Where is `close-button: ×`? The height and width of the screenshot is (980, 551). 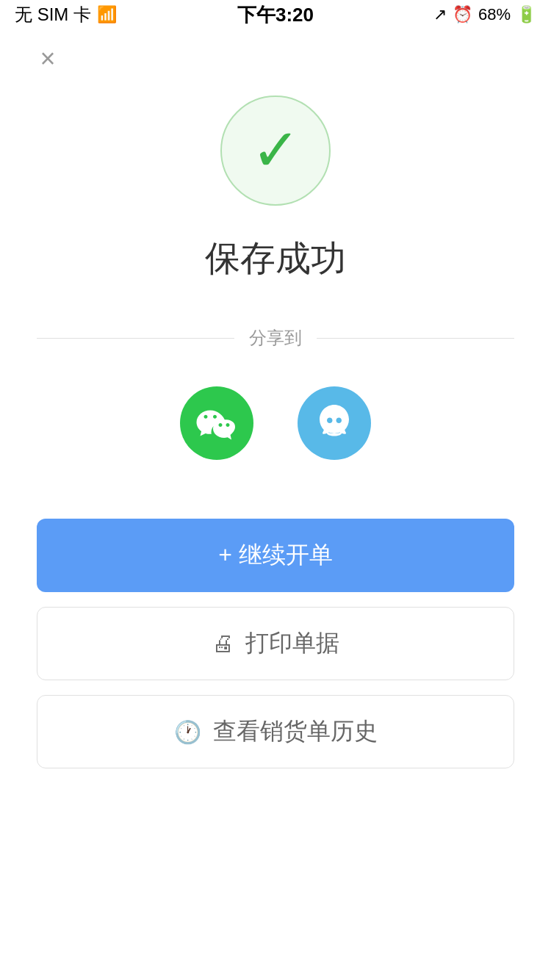
close-button: × is located at coordinates (48, 59).